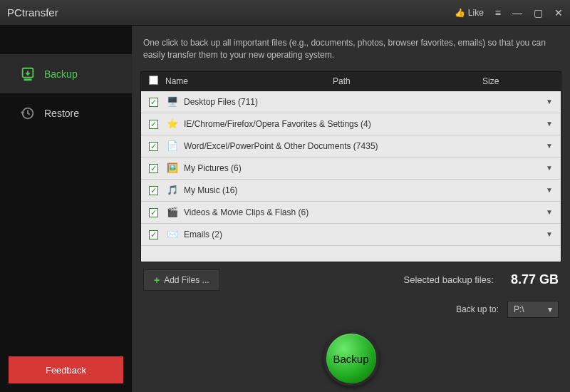 Image resolution: width=570 pixels, height=392 pixels. I want to click on row-label: IE/Chrome/Firefox/Opera Favorites & Sett…, so click(363, 124).